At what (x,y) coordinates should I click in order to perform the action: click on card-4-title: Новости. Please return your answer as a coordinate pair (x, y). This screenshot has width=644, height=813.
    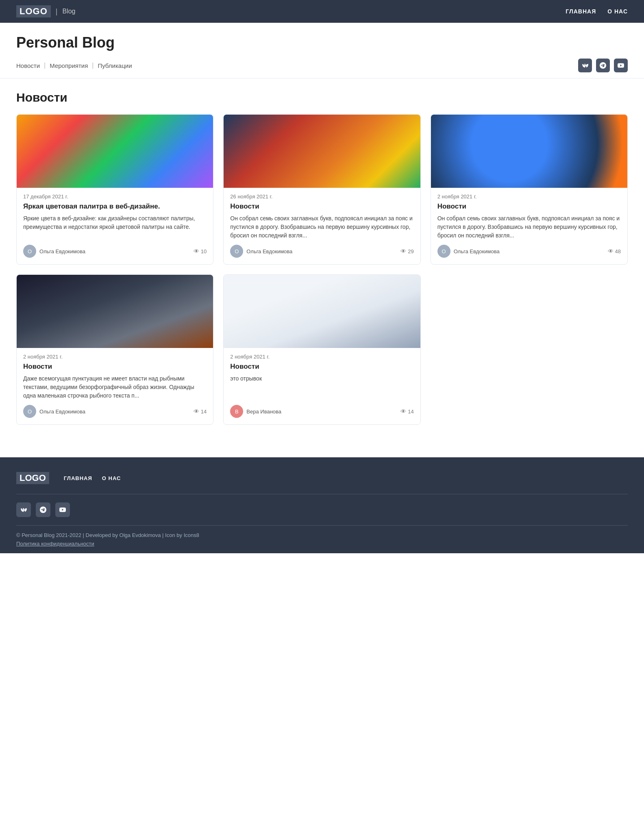
    Looking at the image, I should click on (115, 367).